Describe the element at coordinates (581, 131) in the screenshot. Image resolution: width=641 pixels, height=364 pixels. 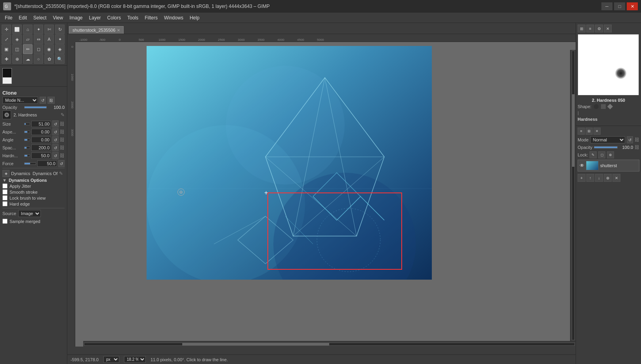
I see `layers-menu-btn: ≡` at that location.